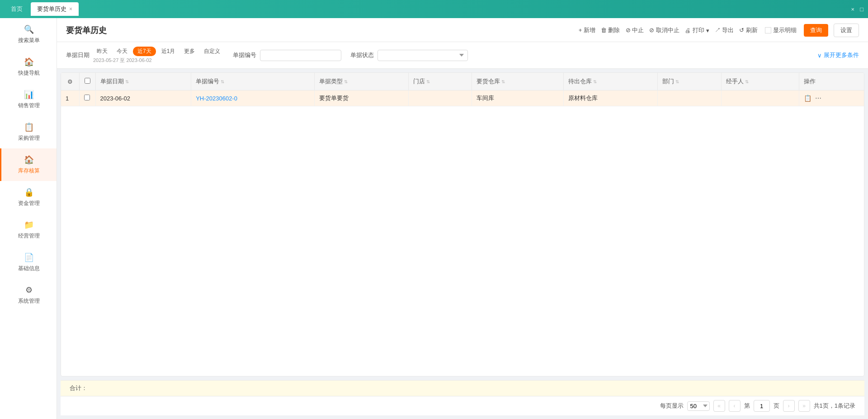 This screenshot has width=868, height=419. I want to click on sort-department-icon: ⇅, so click(677, 81).